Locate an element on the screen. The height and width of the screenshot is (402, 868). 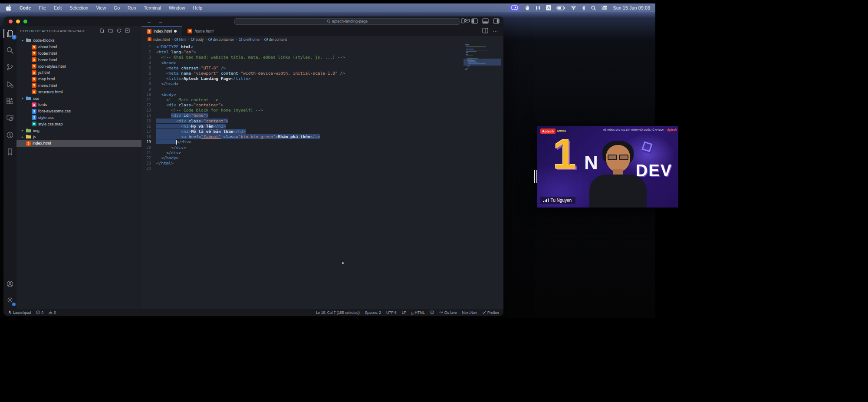
menu-item-code: Code is located at coordinates (25, 8).